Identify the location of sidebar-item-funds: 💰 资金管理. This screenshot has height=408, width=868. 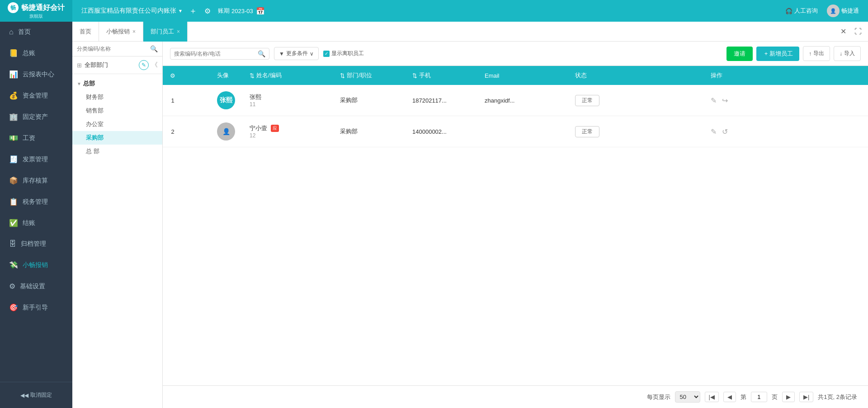
(36, 96).